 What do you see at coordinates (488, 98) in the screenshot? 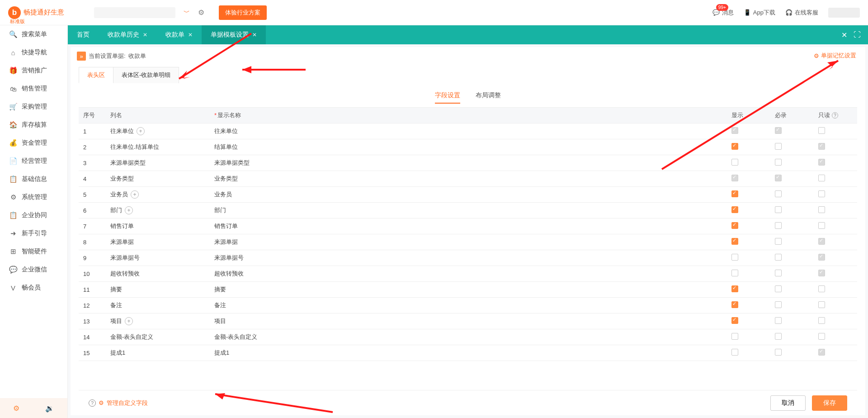
I see `sub-tab: 布局调整` at bounding box center [488, 98].